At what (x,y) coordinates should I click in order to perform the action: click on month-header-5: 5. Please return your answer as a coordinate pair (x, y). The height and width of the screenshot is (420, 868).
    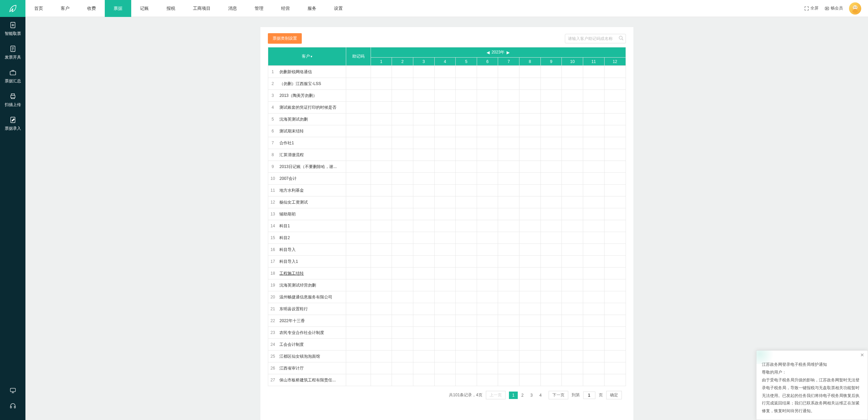
    Looking at the image, I should click on (467, 62).